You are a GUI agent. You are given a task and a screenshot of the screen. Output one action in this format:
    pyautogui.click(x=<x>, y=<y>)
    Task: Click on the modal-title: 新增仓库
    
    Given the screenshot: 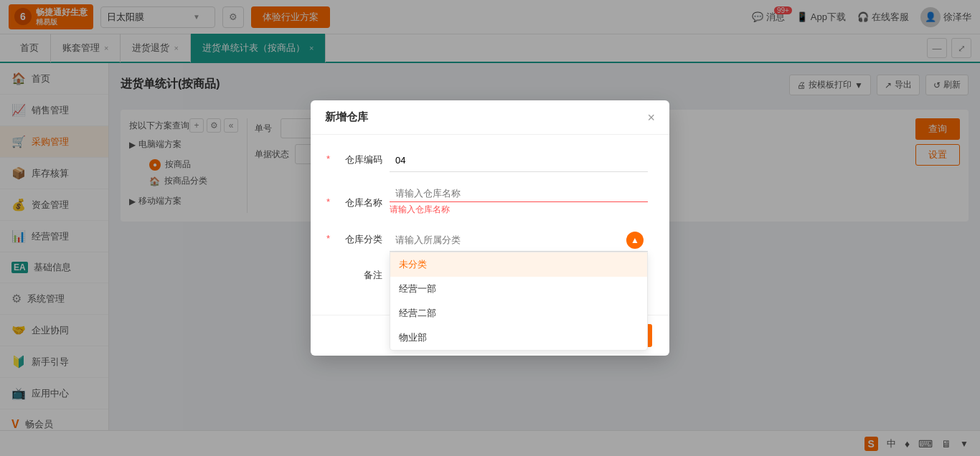 What is the action you would take?
    pyautogui.click(x=347, y=118)
    